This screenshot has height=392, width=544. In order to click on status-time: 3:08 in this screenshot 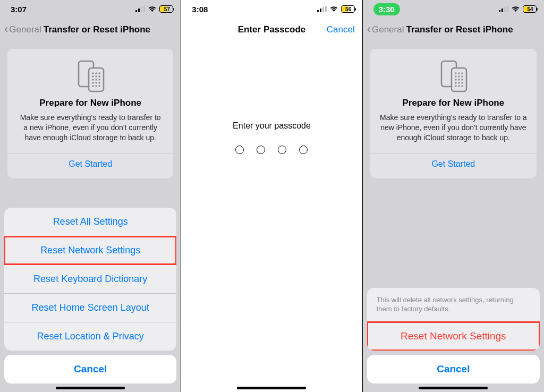, I will do `click(200, 10)`.